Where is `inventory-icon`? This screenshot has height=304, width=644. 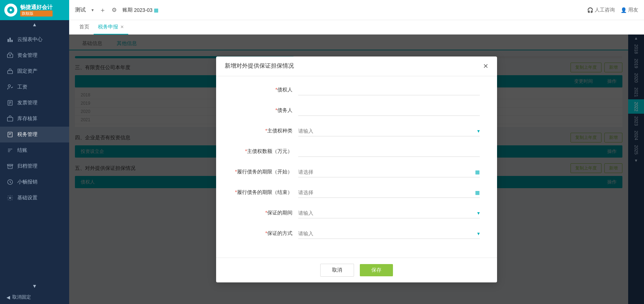
inventory-icon is located at coordinates (10, 119).